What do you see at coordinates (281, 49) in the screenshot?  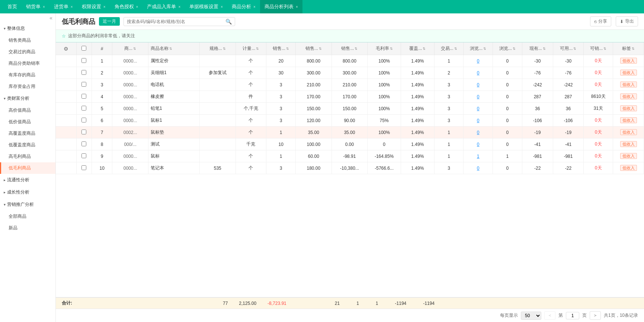 I see `th-sale-num: 销售...⇅` at bounding box center [281, 49].